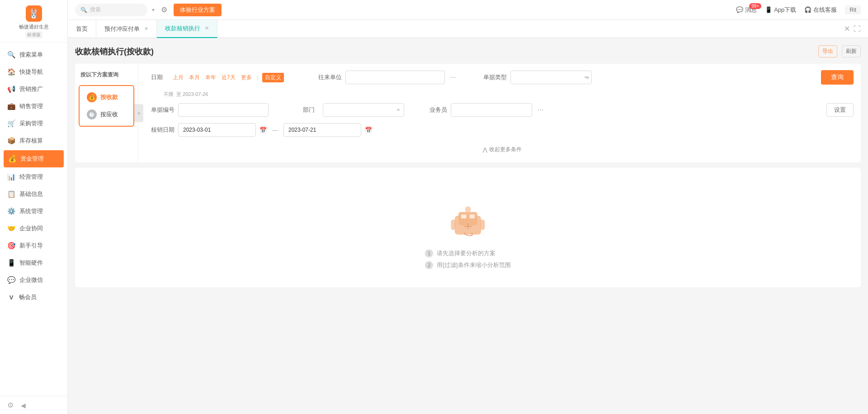  Describe the element at coordinates (502, 130) in the screenshot. I see `filter-row-3: 核销日期 📅 — 📅` at that location.